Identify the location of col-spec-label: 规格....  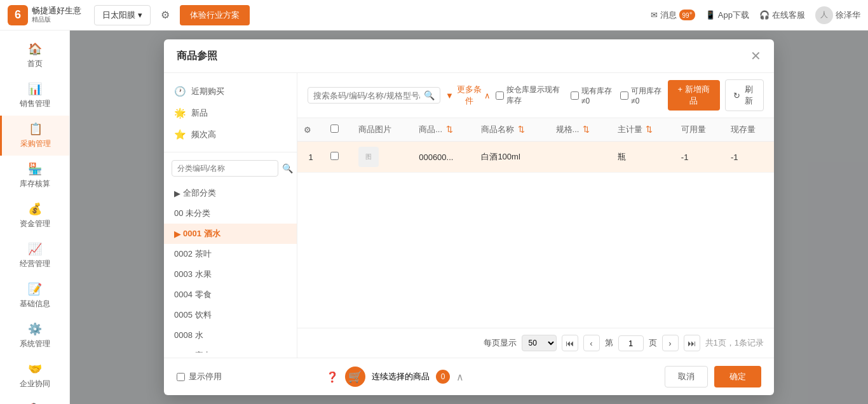
(568, 130).